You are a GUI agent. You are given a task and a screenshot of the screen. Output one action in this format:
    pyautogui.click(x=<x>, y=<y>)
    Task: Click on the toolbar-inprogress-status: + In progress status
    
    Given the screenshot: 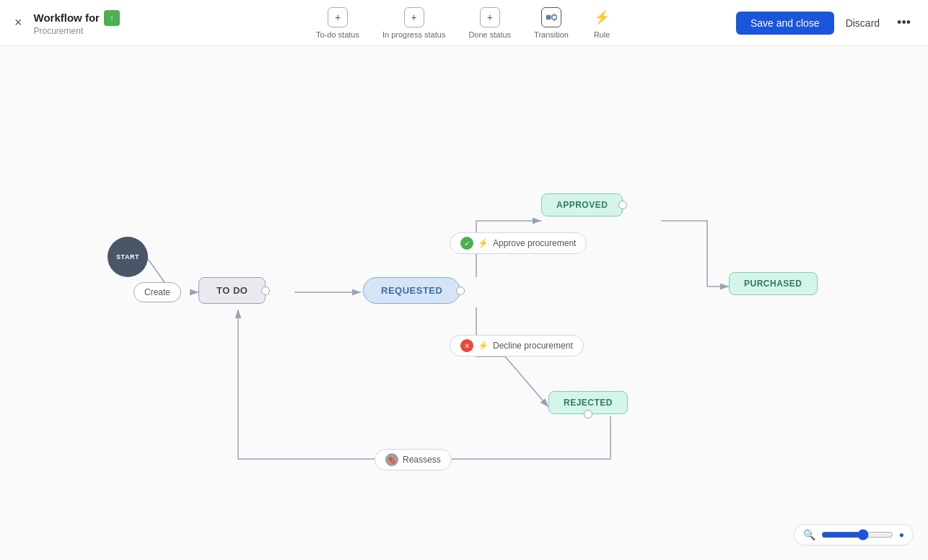 What is the action you would take?
    pyautogui.click(x=414, y=23)
    